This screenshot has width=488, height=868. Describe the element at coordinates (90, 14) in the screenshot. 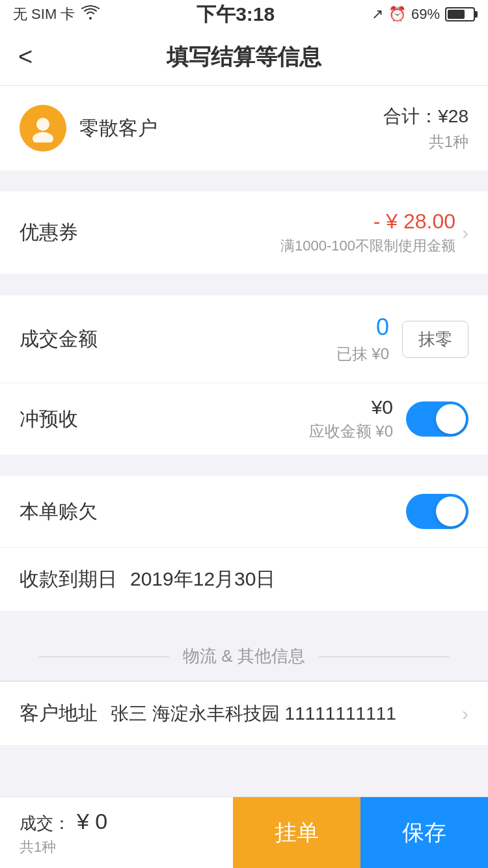

I see `wifi-icon` at that location.